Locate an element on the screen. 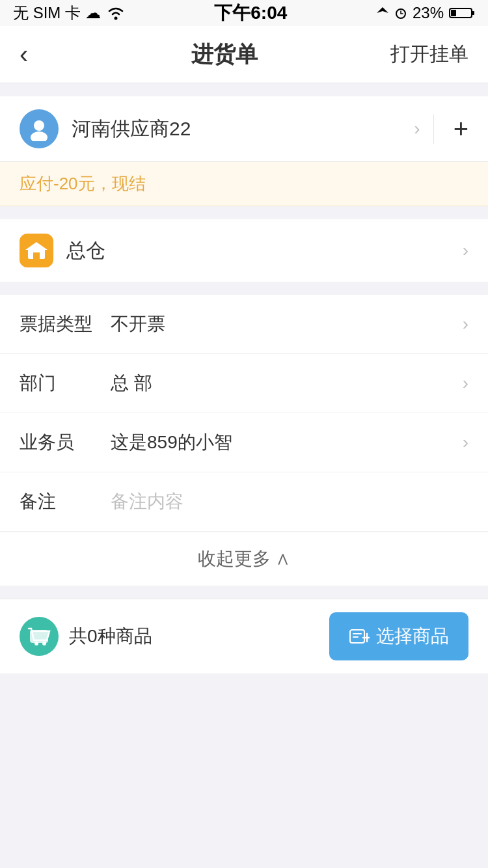  person-icon is located at coordinates (39, 129).